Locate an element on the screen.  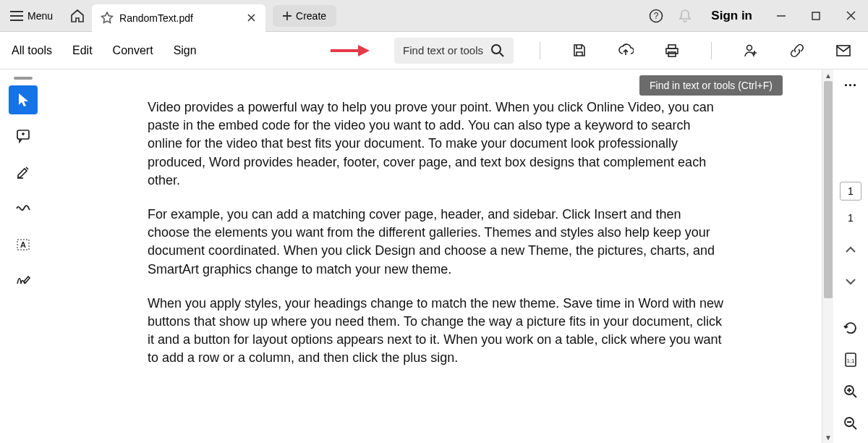
draw-tool is located at coordinates (23, 208).